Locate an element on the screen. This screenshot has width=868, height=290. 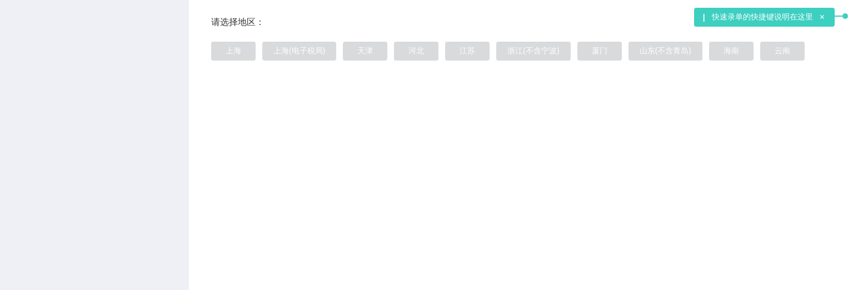
region-button-8: 海南 is located at coordinates (731, 51).